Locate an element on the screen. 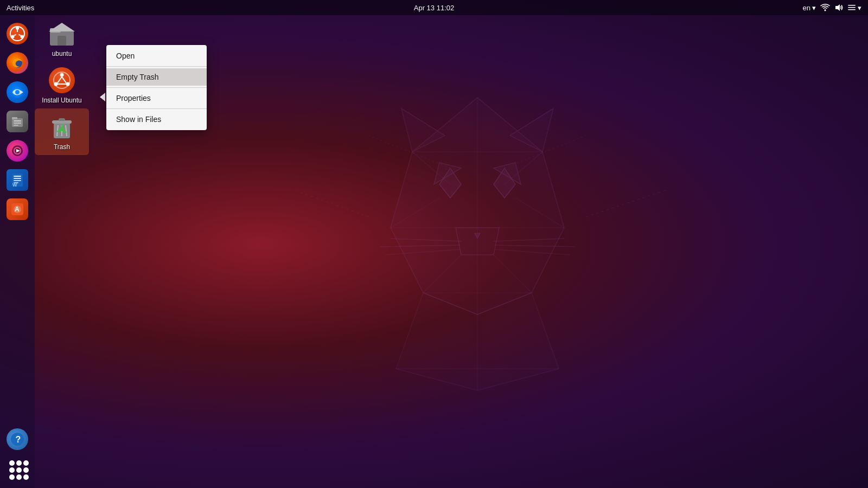  activities-button: Activities is located at coordinates (21, 8).